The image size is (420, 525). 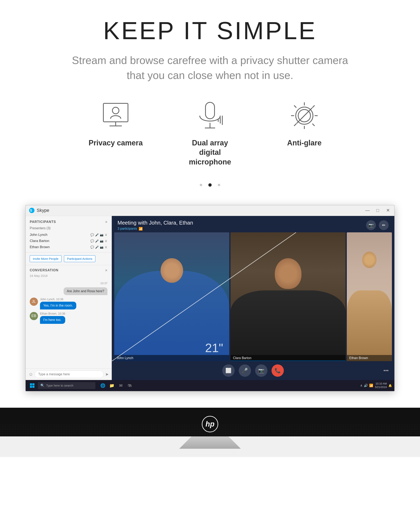 I want to click on carousel-dots, so click(x=210, y=185).